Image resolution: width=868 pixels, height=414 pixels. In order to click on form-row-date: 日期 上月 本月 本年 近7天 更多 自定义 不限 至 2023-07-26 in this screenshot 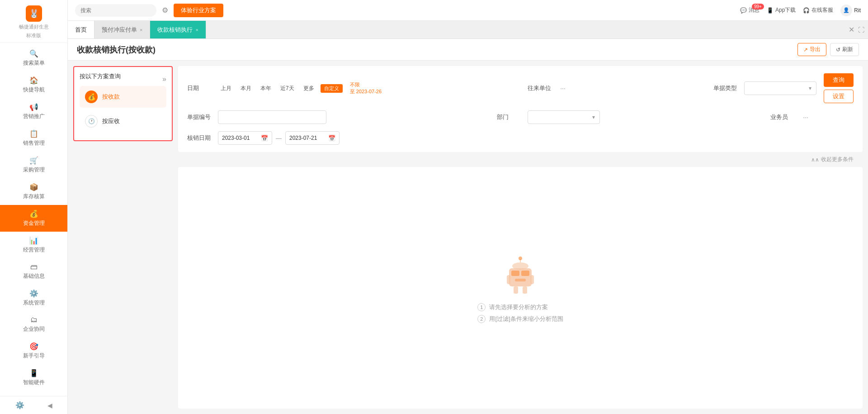, I will do `click(520, 88)`.